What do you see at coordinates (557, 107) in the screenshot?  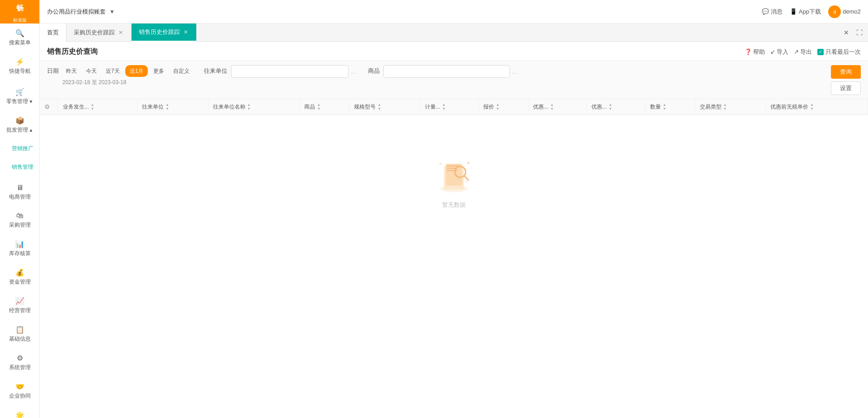 I see `th-discount1: 优惠... ▲▼` at bounding box center [557, 107].